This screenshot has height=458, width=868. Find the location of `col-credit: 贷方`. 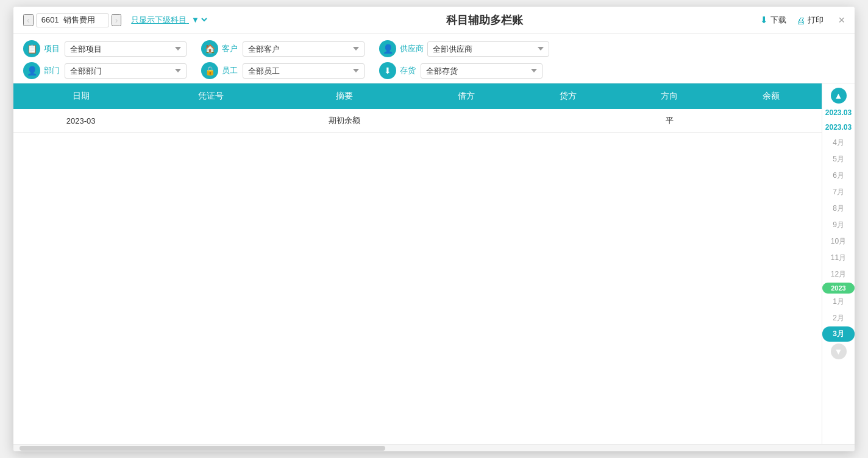

col-credit: 贷方 is located at coordinates (568, 96).